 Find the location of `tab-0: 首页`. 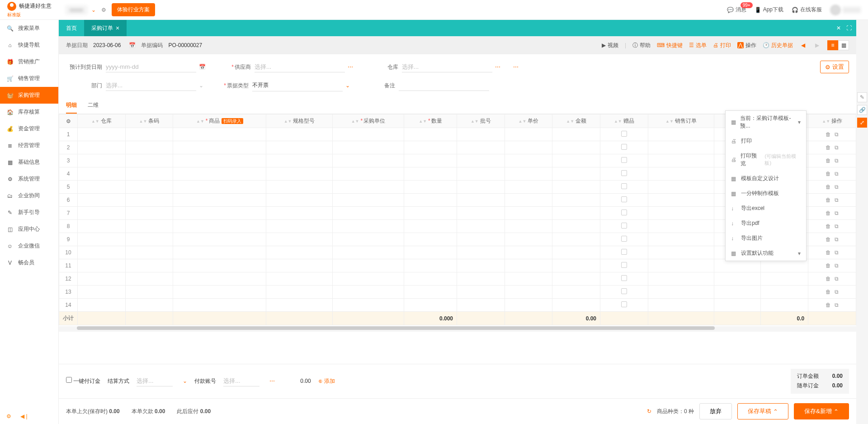

tab-0: 首页 is located at coordinates (71, 28).